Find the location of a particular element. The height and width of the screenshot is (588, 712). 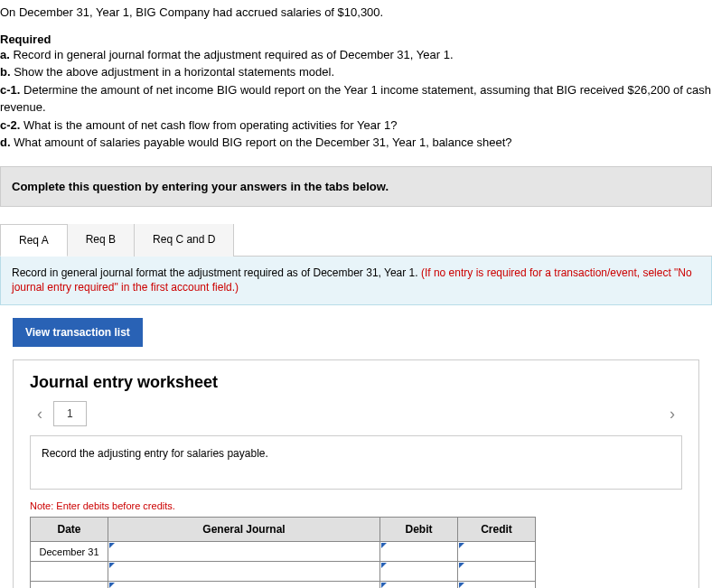

cell-date: December 31 is located at coordinates (70, 552).